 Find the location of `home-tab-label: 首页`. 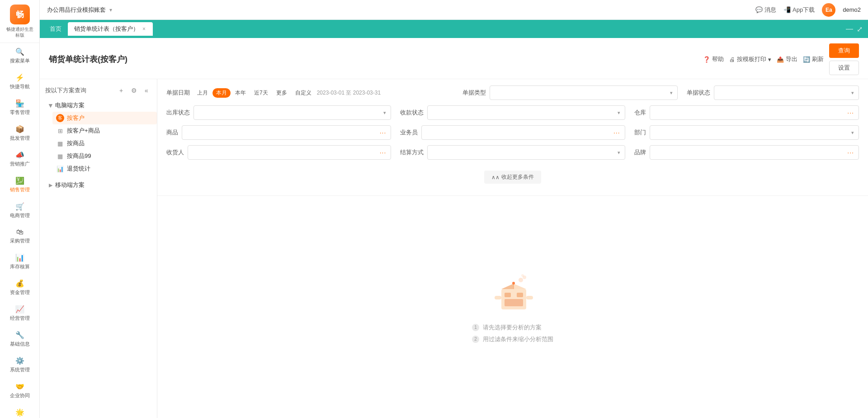

home-tab-label: 首页 is located at coordinates (56, 29).